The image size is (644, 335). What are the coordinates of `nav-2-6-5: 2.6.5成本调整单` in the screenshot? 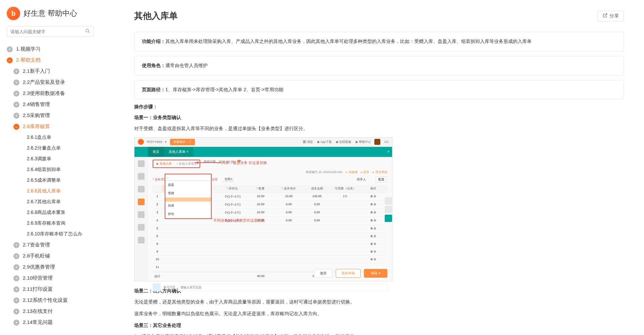 It's located at (54, 180).